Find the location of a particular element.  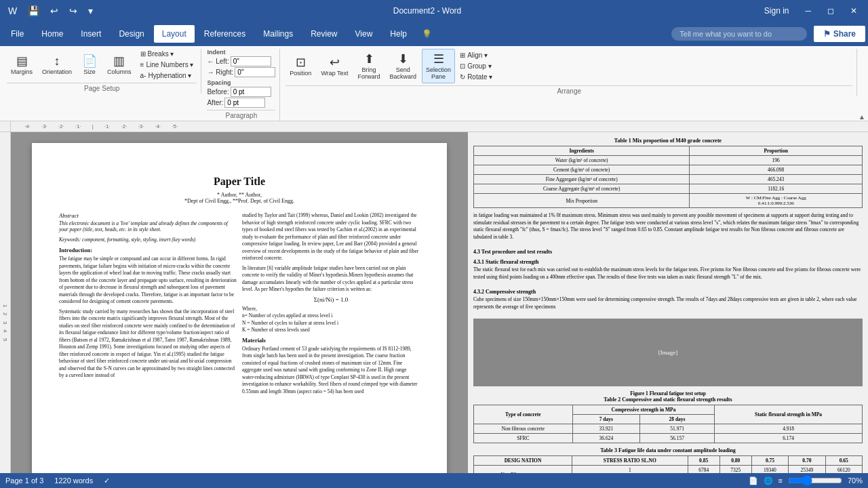

right-panel-text: in fatigue loading was maintained at 1% … is located at coordinates (668, 226).